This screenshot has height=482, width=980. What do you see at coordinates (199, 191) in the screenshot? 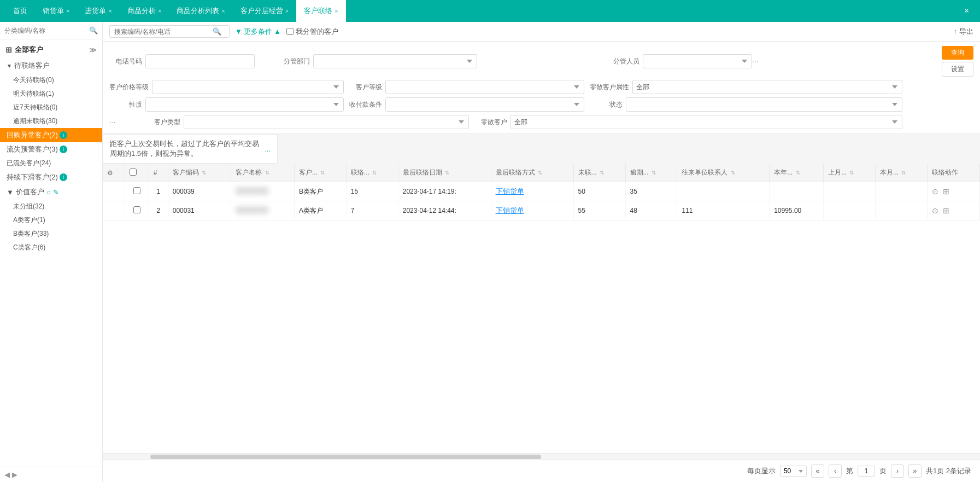
I see `row1-code: 000039` at bounding box center [199, 191].